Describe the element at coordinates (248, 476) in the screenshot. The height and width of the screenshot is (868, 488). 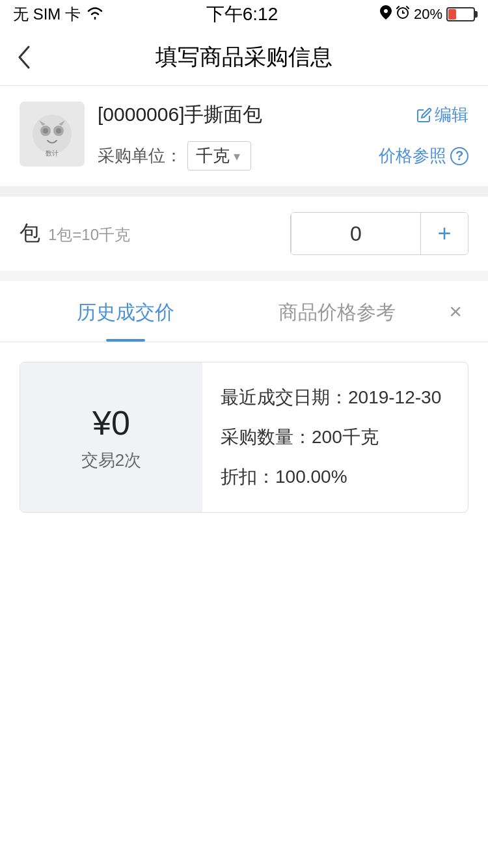
I see `discount-label: 折扣：` at that location.